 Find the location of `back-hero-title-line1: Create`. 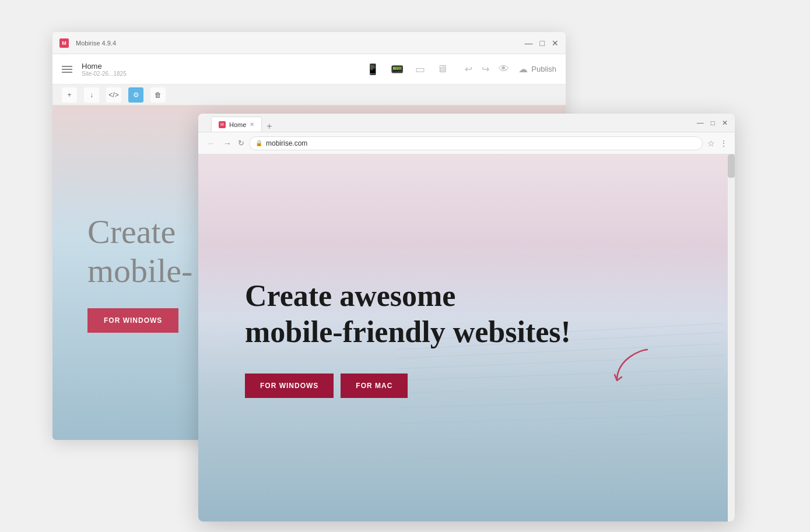

back-hero-title-line1: Create is located at coordinates (132, 232).